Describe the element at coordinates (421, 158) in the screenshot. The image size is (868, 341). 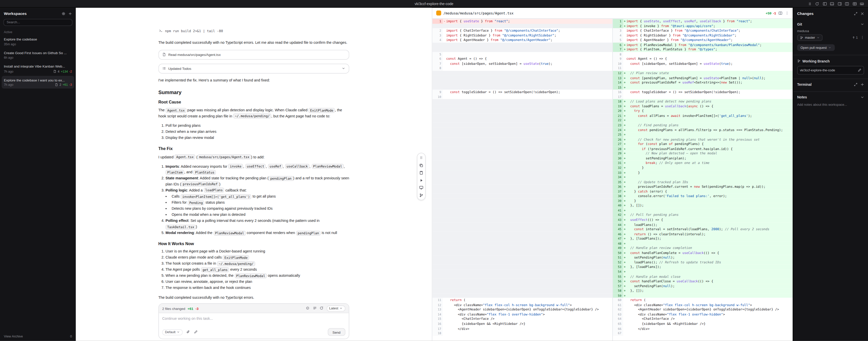
I see `drag-handle-icon` at that location.